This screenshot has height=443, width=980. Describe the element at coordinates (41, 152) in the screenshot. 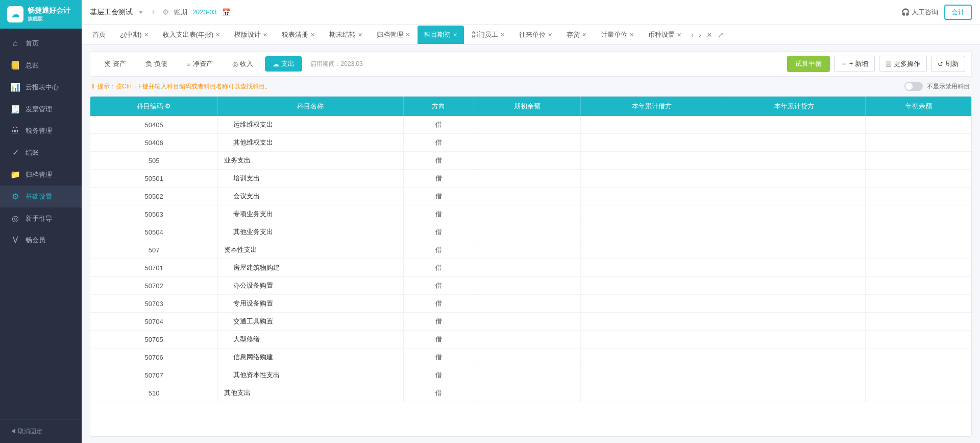

I see `sidebar-item-checkout: ✓结账` at that location.